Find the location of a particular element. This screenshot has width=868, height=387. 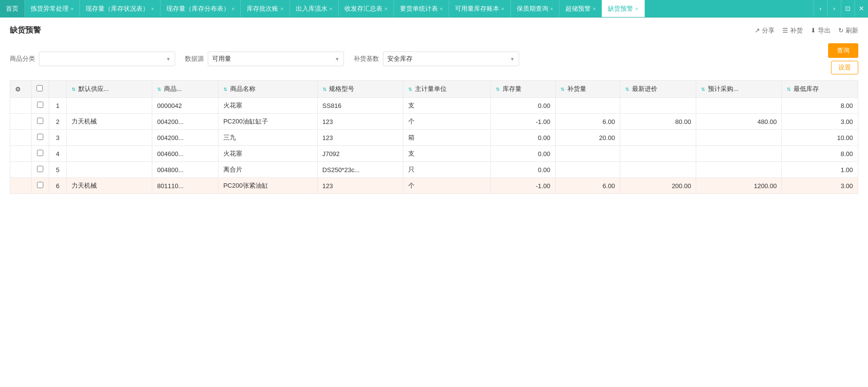

sort-replenish-icon: ⇅ is located at coordinates (562, 89).